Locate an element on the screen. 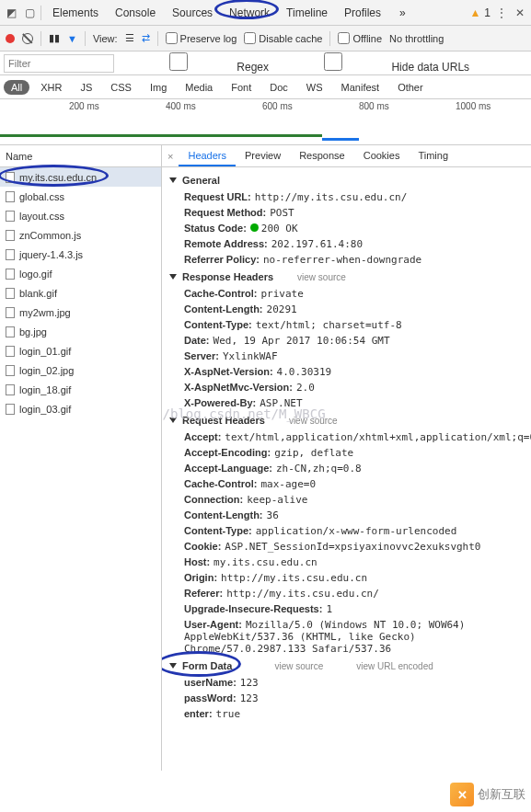 This screenshot has width=531, height=812. network-request-row: login_03.gif is located at coordinates (81, 408).